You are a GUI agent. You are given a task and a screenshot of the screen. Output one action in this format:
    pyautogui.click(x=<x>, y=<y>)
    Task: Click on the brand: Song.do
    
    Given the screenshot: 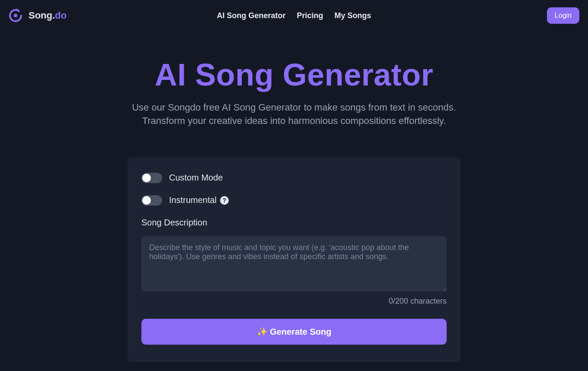 What is the action you would take?
    pyautogui.click(x=38, y=16)
    